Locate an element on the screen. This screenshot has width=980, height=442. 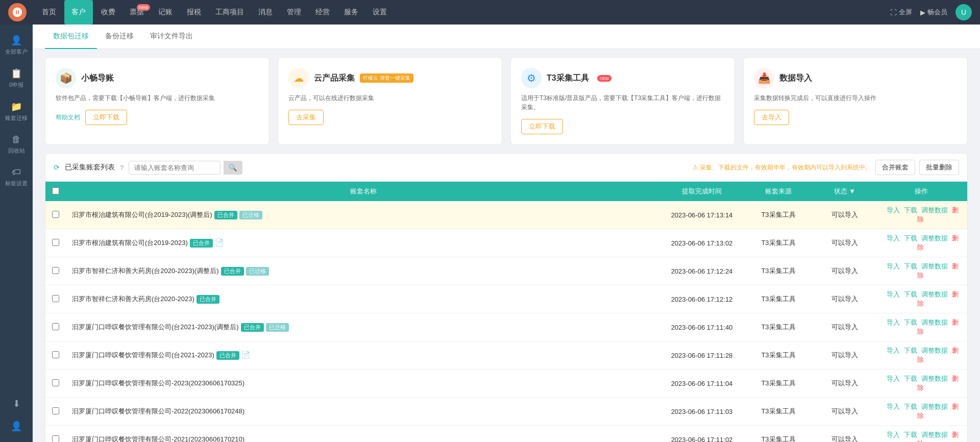
row-status: 可以导入 is located at coordinates (845, 328).